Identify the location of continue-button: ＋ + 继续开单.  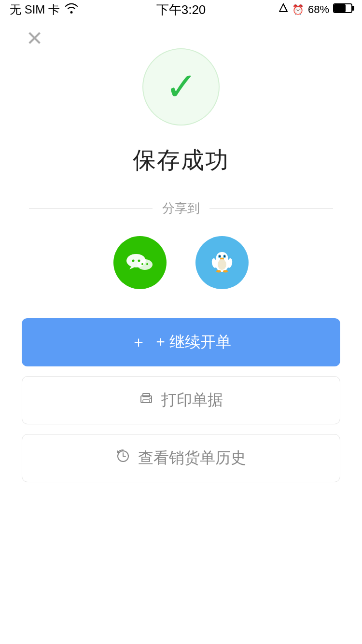
(181, 342).